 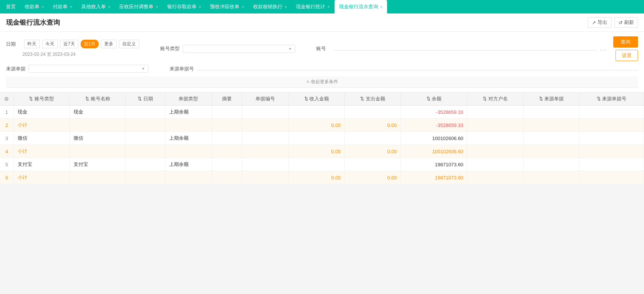 What do you see at coordinates (373, 99) in the screenshot?
I see `col-expense: ⇅ 支出金额` at bounding box center [373, 99].